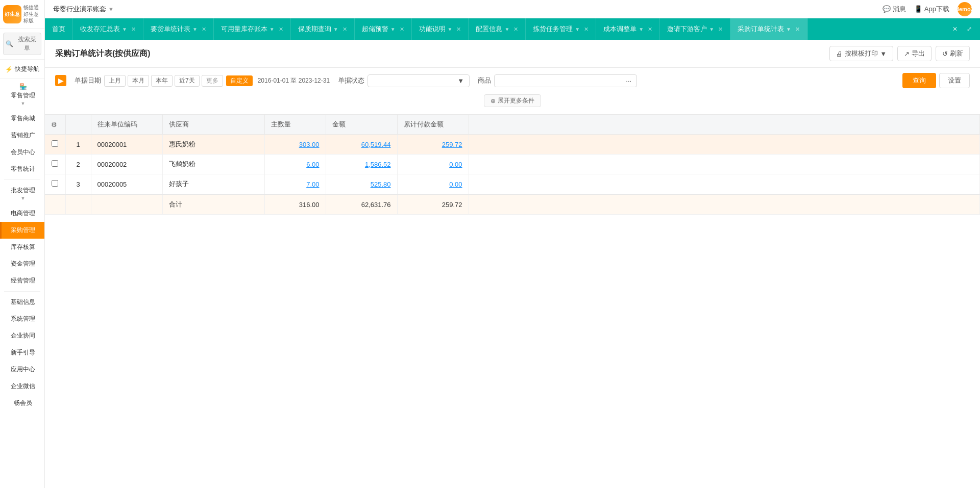 Image resolution: width=980 pixels, height=488 pixels. I want to click on col-header-check: ⚙, so click(55, 124).